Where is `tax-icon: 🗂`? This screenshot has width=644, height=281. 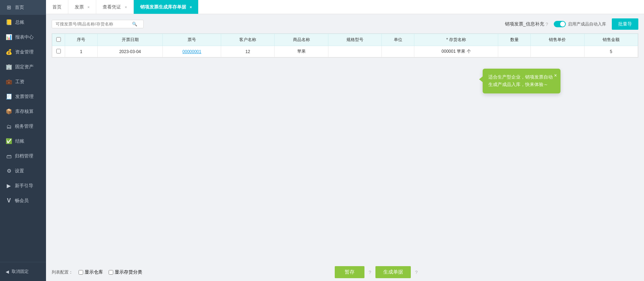 tax-icon: 🗂 is located at coordinates (9, 127).